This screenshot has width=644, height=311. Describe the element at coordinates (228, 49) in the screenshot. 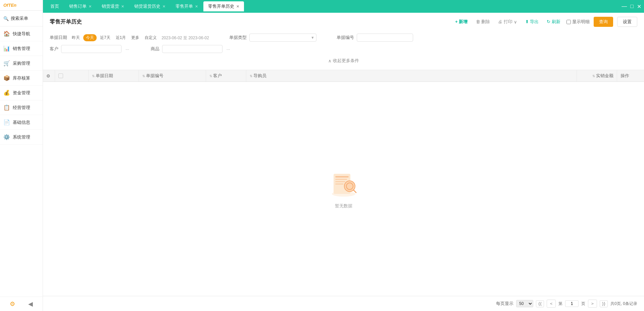

I see `goods-more-icon: ···` at that location.